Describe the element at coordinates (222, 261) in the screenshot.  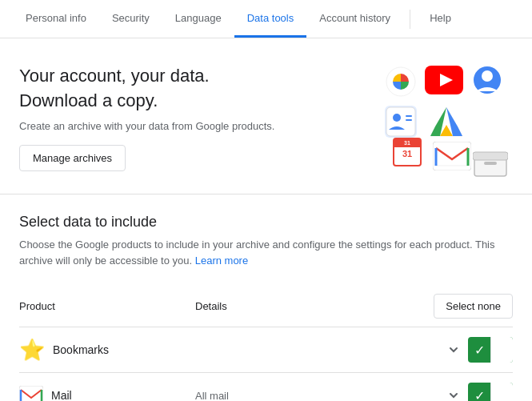
I see `learn-more-link: Learn more` at that location.